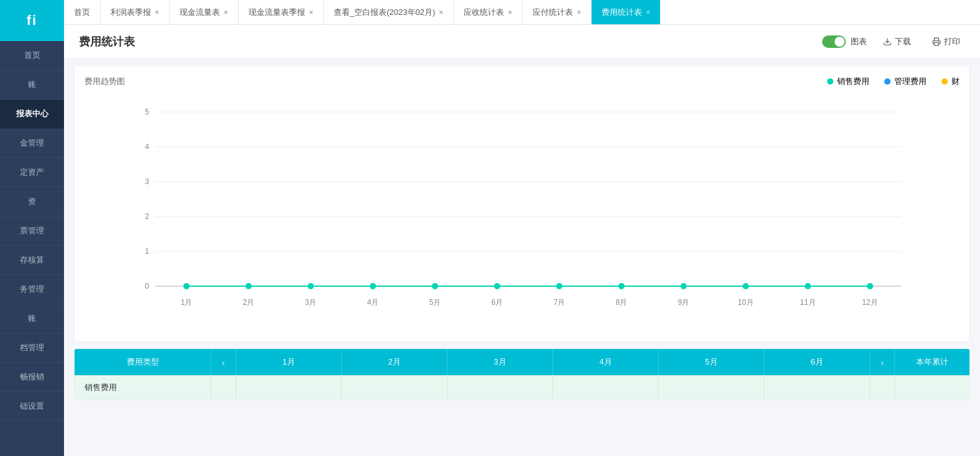  I want to click on legend-dot-finance, so click(945, 81).